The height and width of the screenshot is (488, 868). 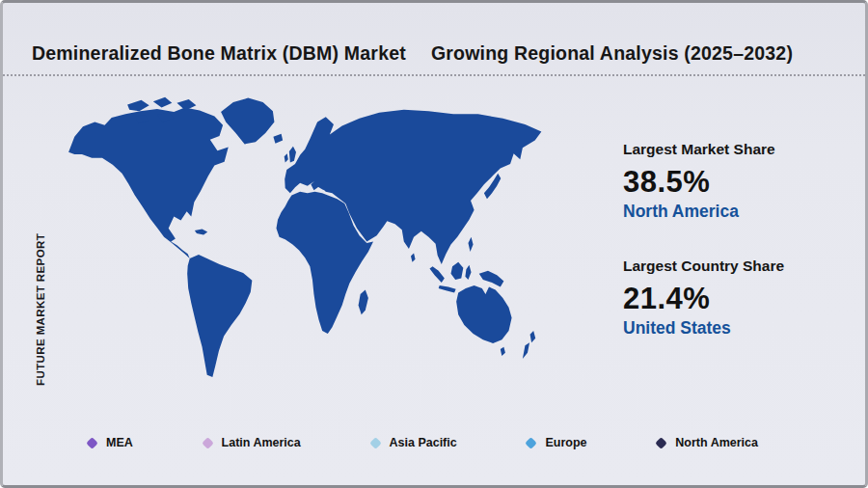 I want to click on stat-value: 21.4%, so click(x=704, y=299).